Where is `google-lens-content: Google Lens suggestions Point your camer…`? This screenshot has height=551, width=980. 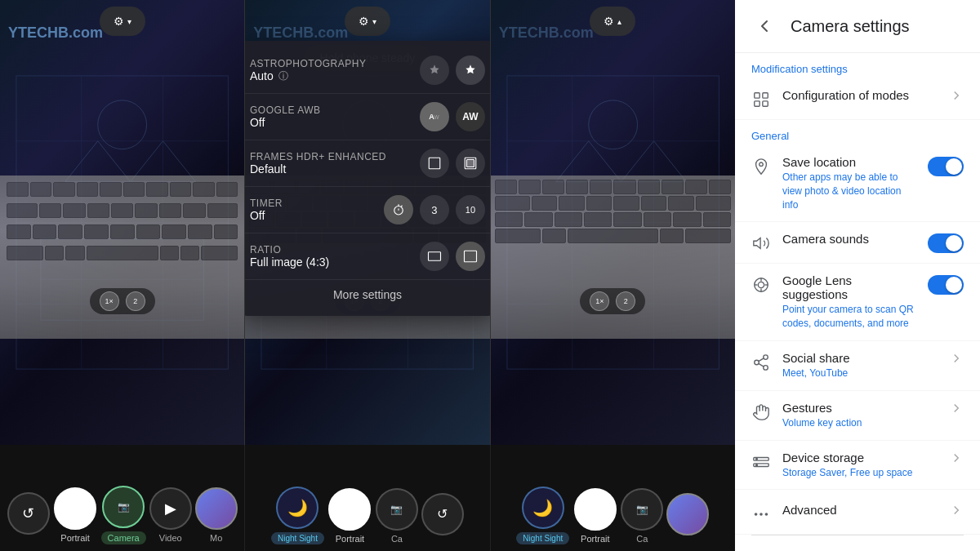
google-lens-content: Google Lens suggestions Point your camer… is located at coordinates (849, 302).